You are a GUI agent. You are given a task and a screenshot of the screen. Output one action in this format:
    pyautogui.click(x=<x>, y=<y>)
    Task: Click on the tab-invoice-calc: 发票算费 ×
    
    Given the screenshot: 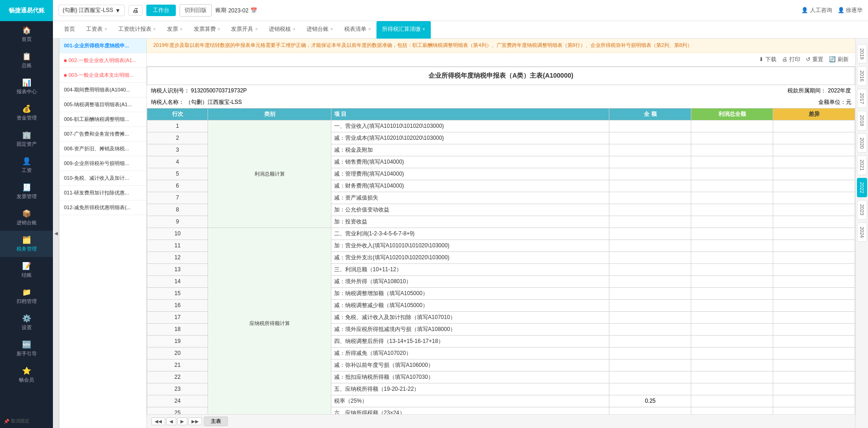 What is the action you would take?
    pyautogui.click(x=207, y=30)
    